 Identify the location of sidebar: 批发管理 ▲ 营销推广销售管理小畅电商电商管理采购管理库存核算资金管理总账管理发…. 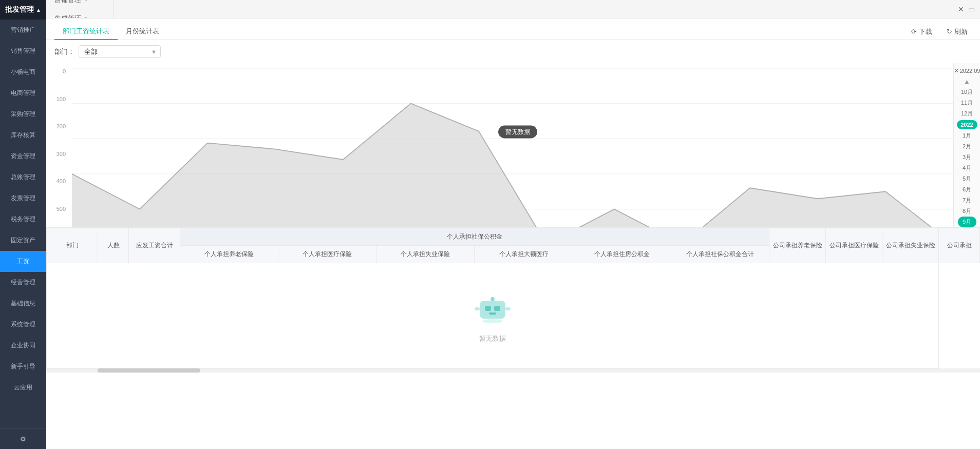
(23, 225).